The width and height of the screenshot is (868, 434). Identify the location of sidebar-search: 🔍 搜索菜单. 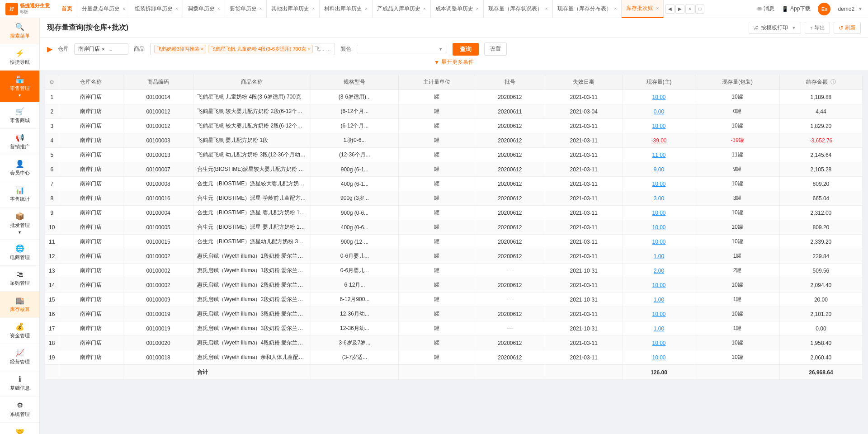
(20, 31).